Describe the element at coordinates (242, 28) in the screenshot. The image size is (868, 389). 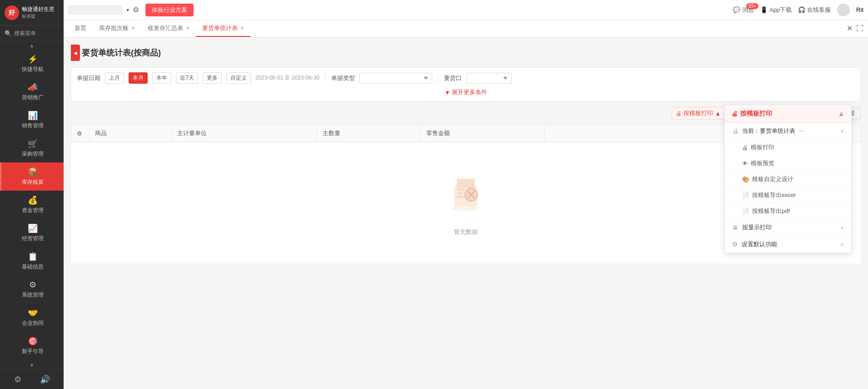
I see `tab-order-summary-close: ✕` at that location.